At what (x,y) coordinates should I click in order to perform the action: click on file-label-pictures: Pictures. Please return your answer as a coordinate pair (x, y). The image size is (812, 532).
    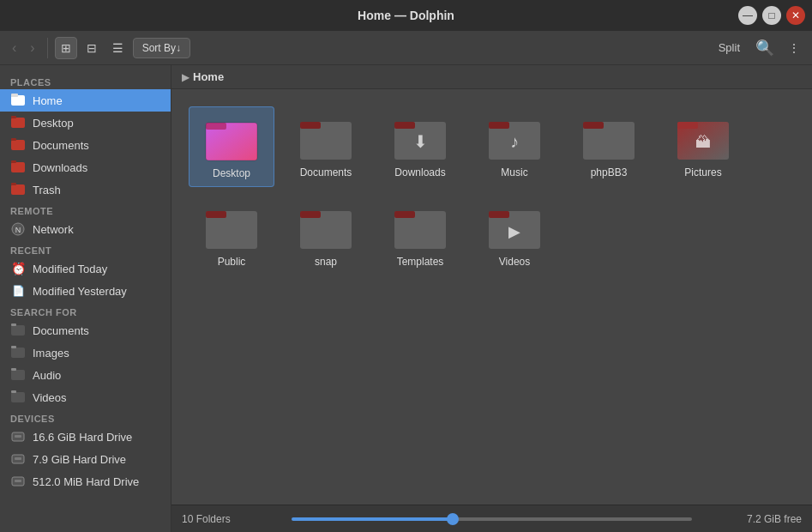
    Looking at the image, I should click on (703, 172).